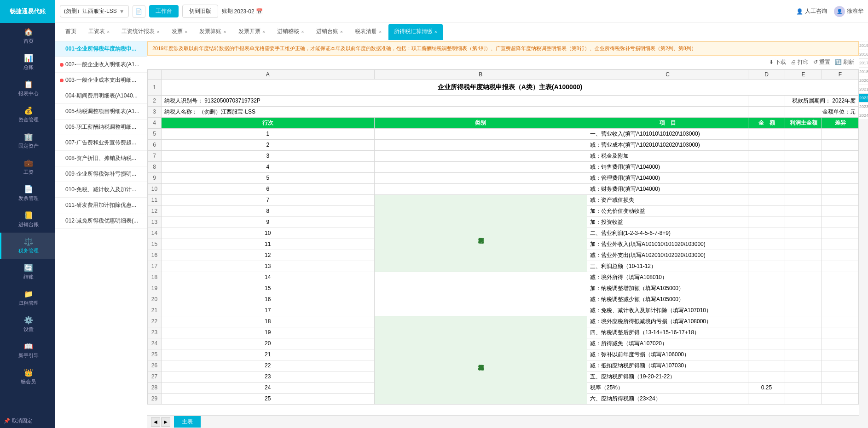  I want to click on row-num-cell: 3, so click(268, 156).